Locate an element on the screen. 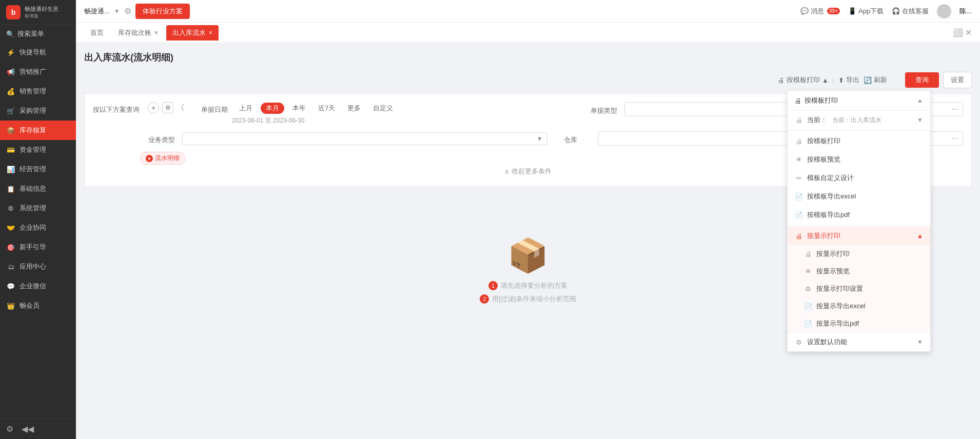 Image resolution: width=980 pixels, height=439 pixels. display-preview-label: 按显示预览 is located at coordinates (833, 271).